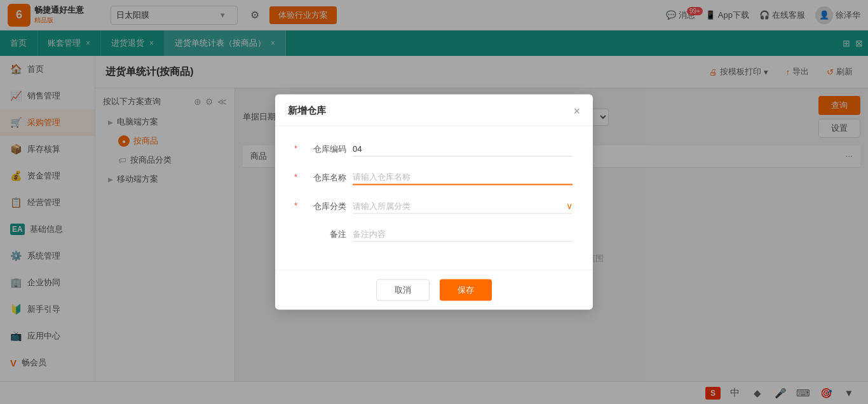  What do you see at coordinates (434, 206) in the screenshot?
I see `form-row-category: 仓库分类 ∨` at bounding box center [434, 206].